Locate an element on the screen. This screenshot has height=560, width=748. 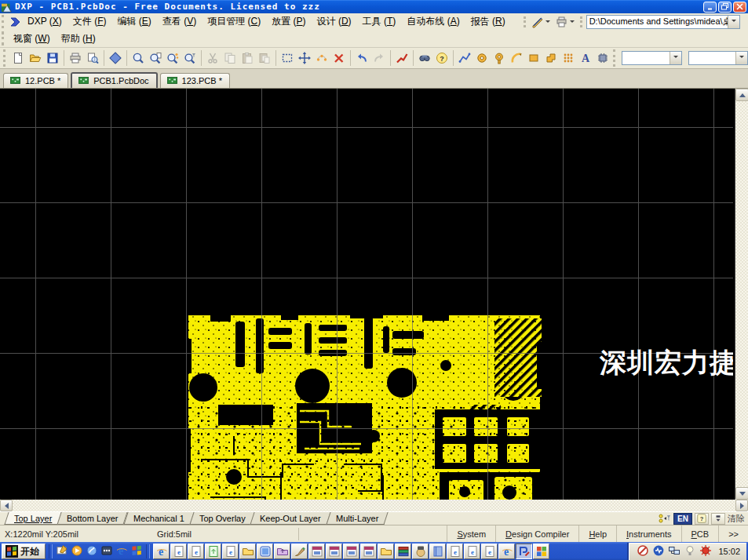
start-button: 开始 is located at coordinates (24, 551).